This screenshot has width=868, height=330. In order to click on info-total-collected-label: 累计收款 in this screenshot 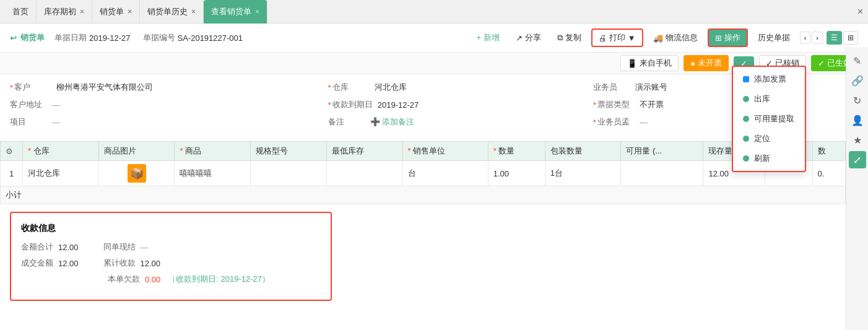, I will do `click(119, 263)`.